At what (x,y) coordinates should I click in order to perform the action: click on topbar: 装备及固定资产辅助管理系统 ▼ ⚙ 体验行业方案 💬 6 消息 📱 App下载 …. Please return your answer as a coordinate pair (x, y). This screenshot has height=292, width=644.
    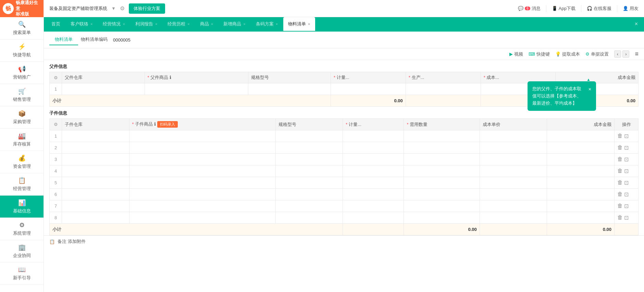
    Looking at the image, I should click on (344, 9).